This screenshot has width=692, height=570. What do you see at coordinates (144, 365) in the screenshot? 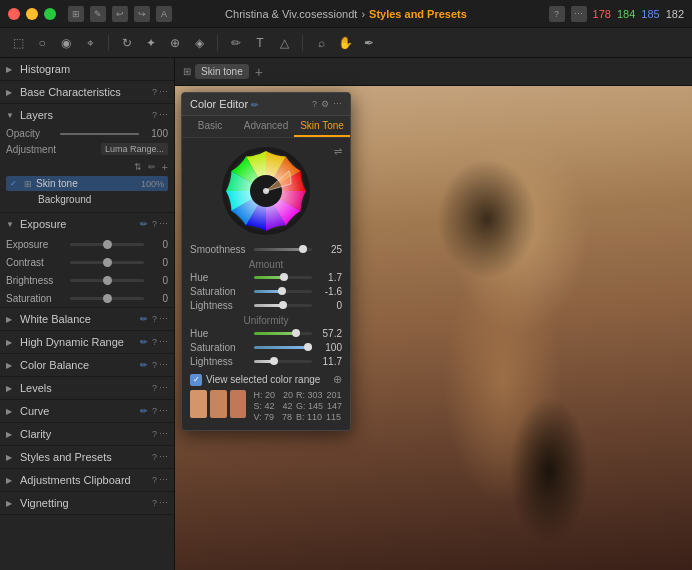
I see `cb-edit-icon: ✏` at bounding box center [144, 365].